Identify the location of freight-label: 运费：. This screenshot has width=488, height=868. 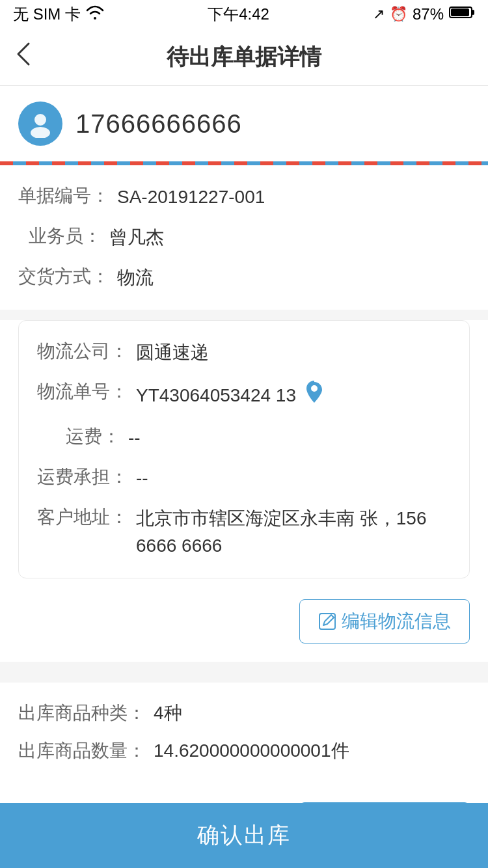
(83, 437).